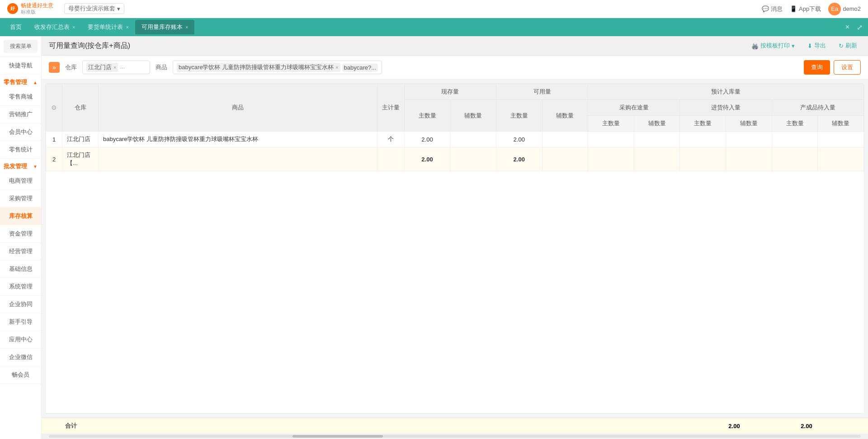 Image resolution: width=868 pixels, height=439 pixels. I want to click on newbie-label: 新手引导, so click(21, 322).